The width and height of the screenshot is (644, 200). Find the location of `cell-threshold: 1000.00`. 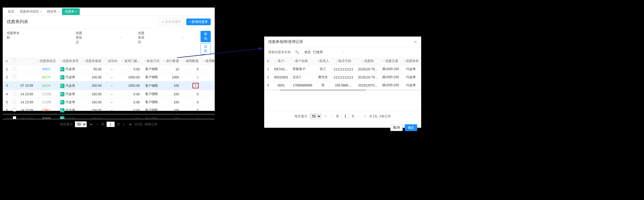

cell-threshold: 1000.00 is located at coordinates (131, 77).